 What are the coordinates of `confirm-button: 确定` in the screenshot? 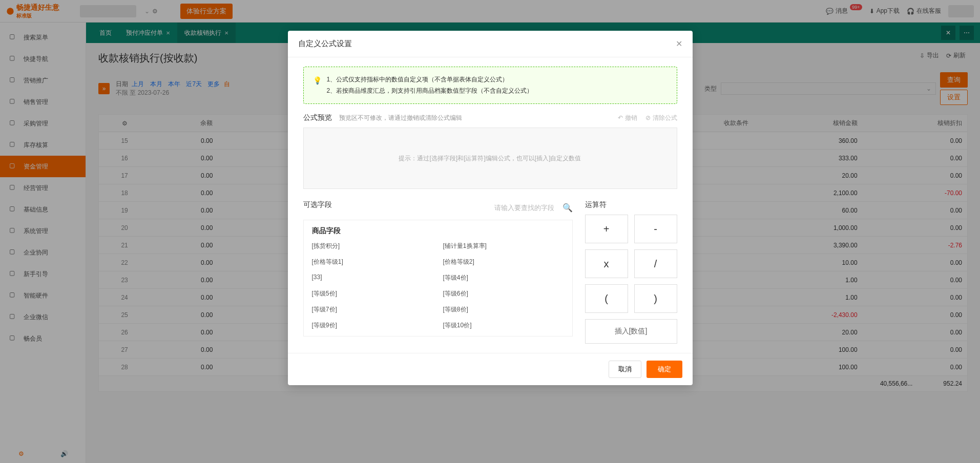 It's located at (664, 369).